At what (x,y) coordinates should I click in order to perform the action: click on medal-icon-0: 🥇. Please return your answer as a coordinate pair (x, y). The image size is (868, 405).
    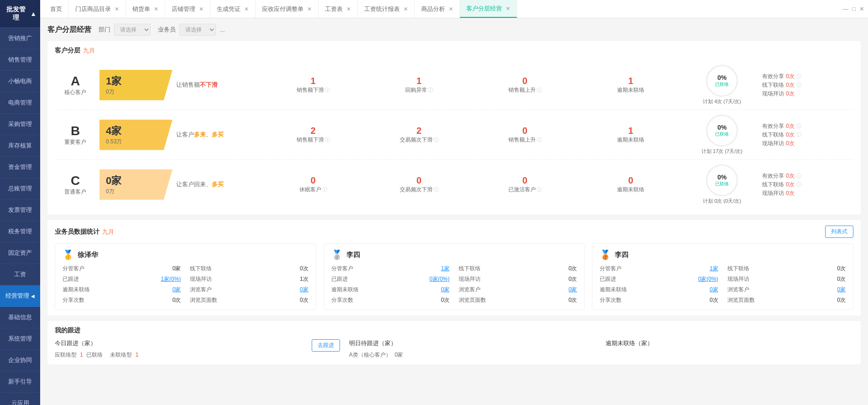
    Looking at the image, I should click on (68, 255).